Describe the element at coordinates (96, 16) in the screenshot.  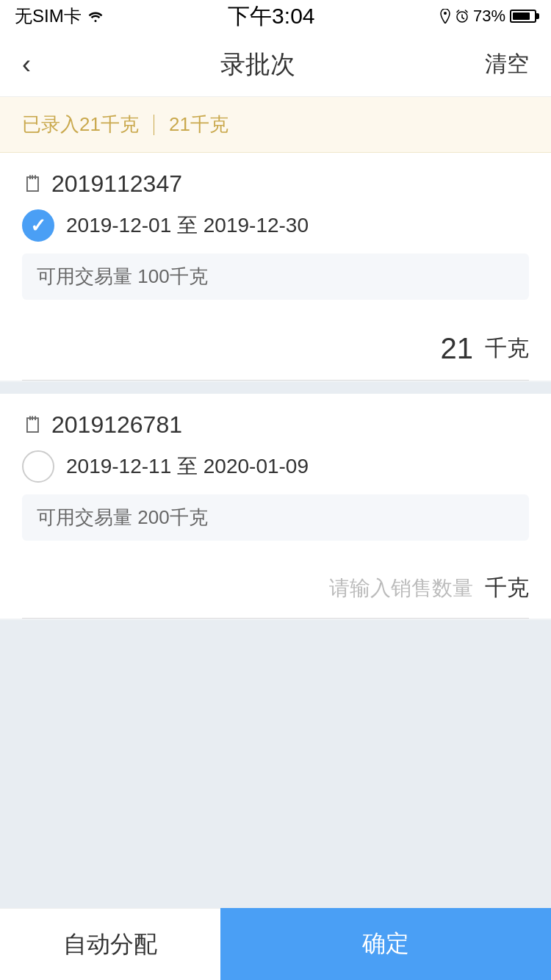
I see `wifi-icon` at that location.